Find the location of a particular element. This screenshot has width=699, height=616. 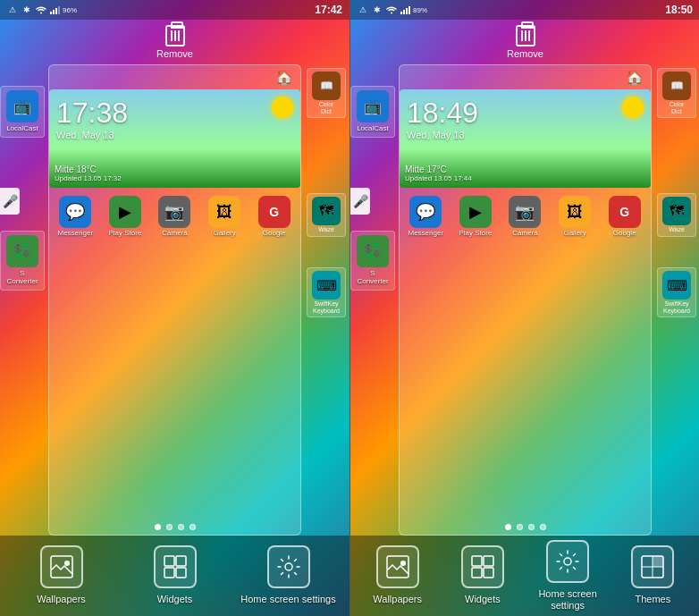

converter-icon-1: 💱 is located at coordinates (22, 251).